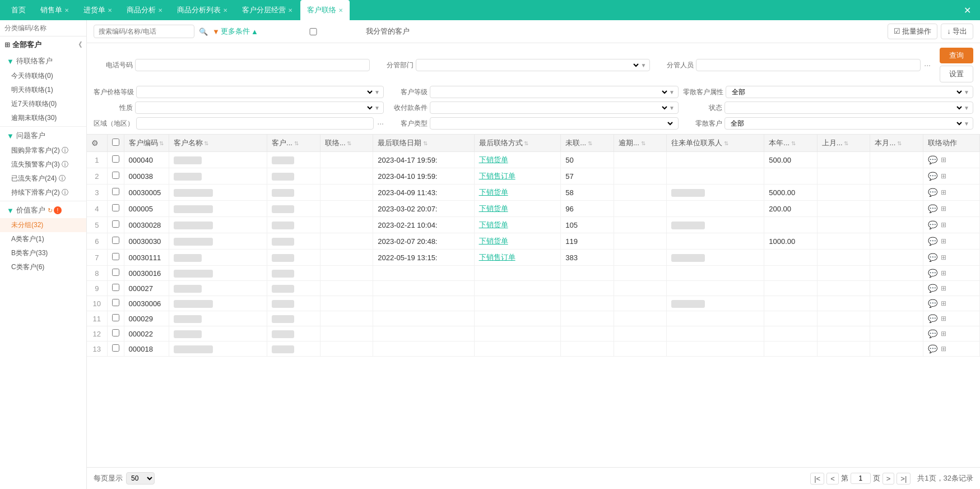 This screenshot has width=980, height=489. I want to click on sidebar-item-class-b: B类客户(33), so click(43, 253).